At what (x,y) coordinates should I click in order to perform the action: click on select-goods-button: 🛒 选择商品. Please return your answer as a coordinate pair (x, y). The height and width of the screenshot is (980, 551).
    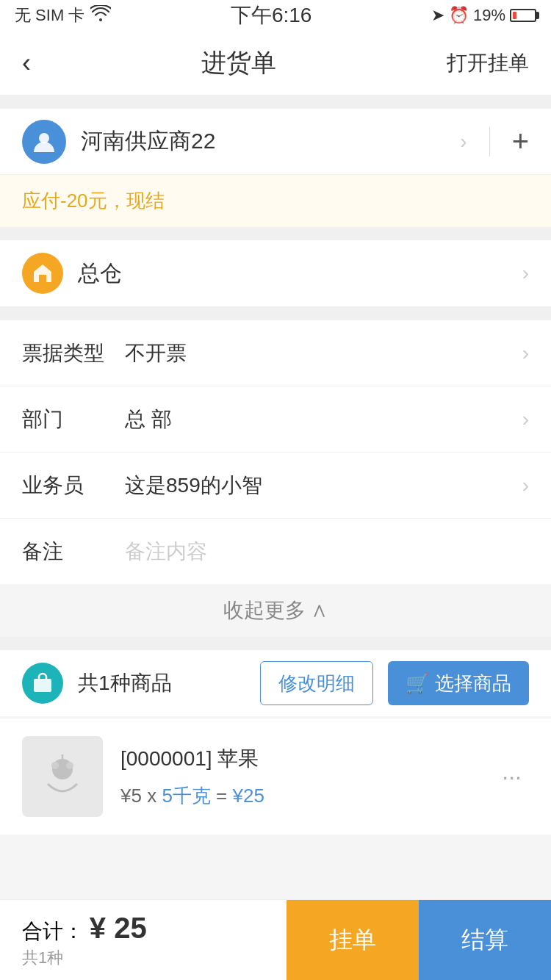
    Looking at the image, I should click on (458, 683).